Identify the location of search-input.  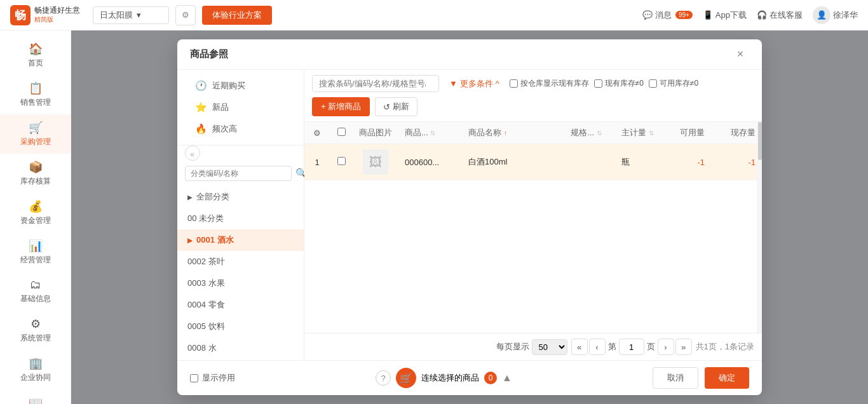
(372, 84).